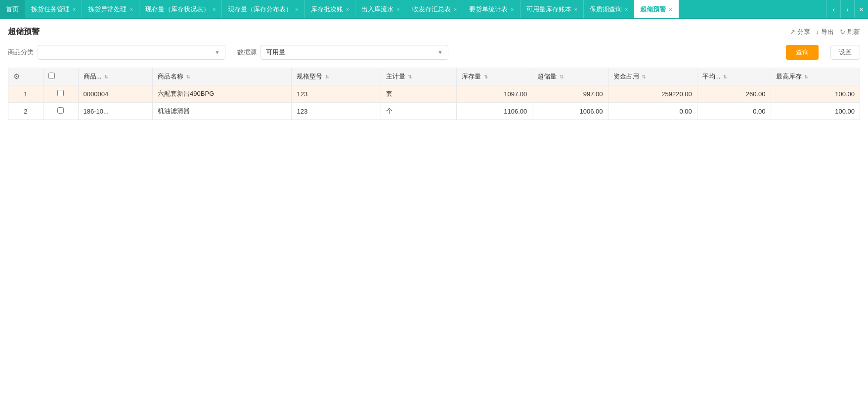 The image size is (868, 395). I want to click on col-unit: 主计量 ⇅, so click(418, 77).